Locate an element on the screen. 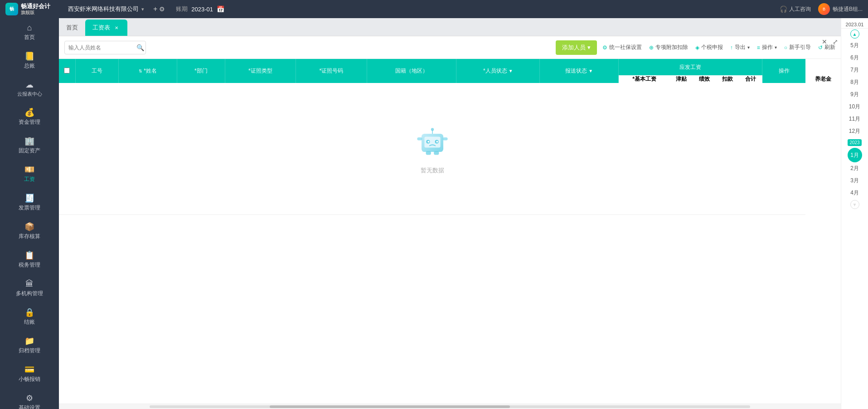 This screenshot has height=409, width=868. sidebar-item-fund: 💰 资金管理 is located at coordinates (29, 117).